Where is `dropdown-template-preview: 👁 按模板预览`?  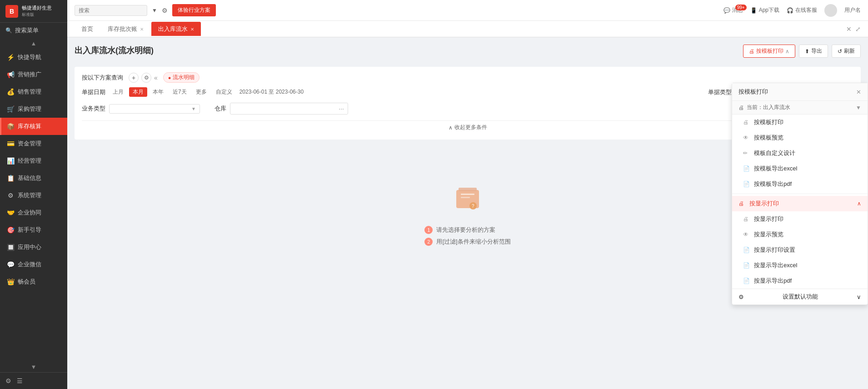 dropdown-template-preview: 👁 按模板预览 is located at coordinates (800, 138).